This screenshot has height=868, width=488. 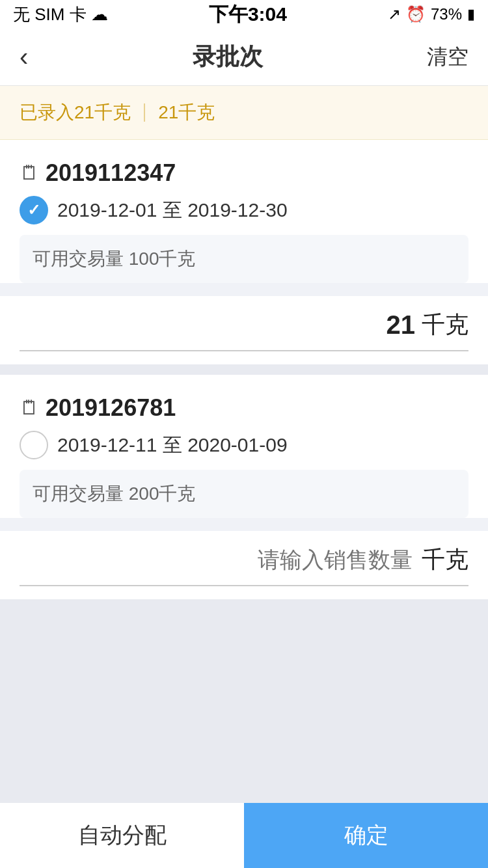 What do you see at coordinates (144, 113) in the screenshot?
I see `summary-divider` at bounding box center [144, 113].